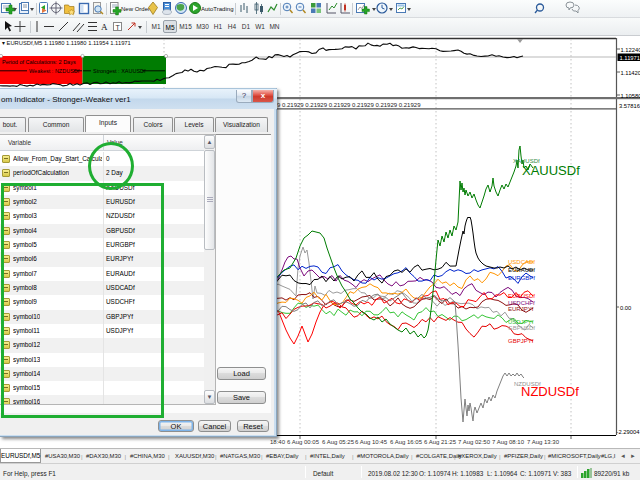  I want to click on svg-text: NZDUSDf, so click(550, 392).